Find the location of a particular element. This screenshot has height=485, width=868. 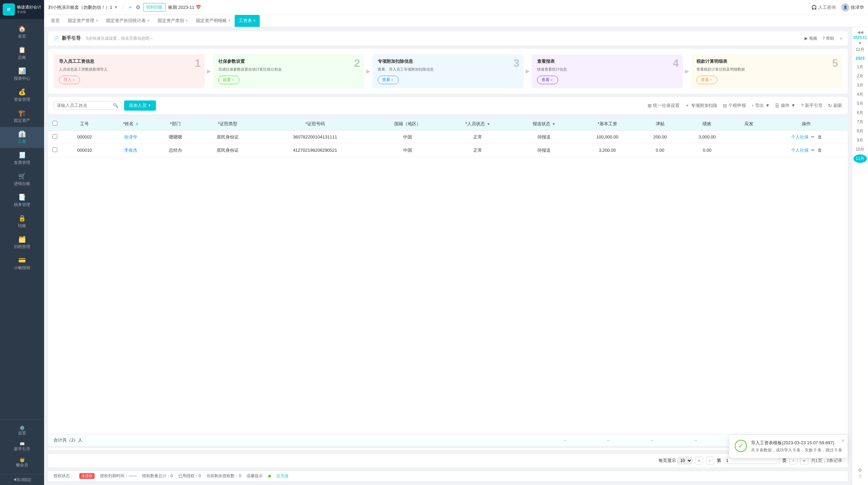

purchases-icon: 🛒 is located at coordinates (22, 176).